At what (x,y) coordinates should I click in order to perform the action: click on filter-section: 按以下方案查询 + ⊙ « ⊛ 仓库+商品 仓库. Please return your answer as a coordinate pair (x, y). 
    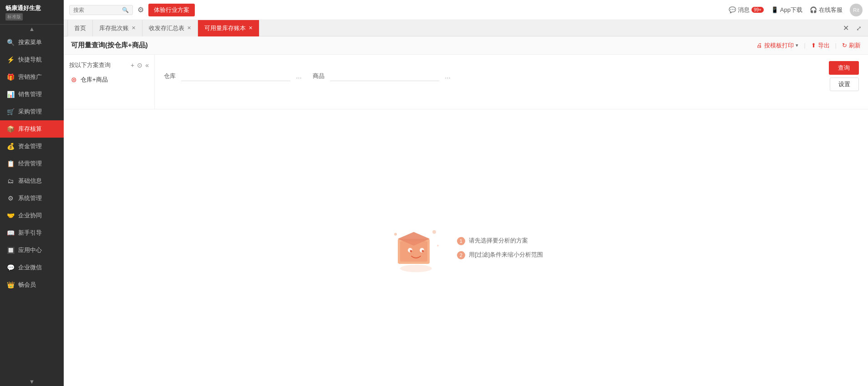
    Looking at the image, I should click on (466, 82).